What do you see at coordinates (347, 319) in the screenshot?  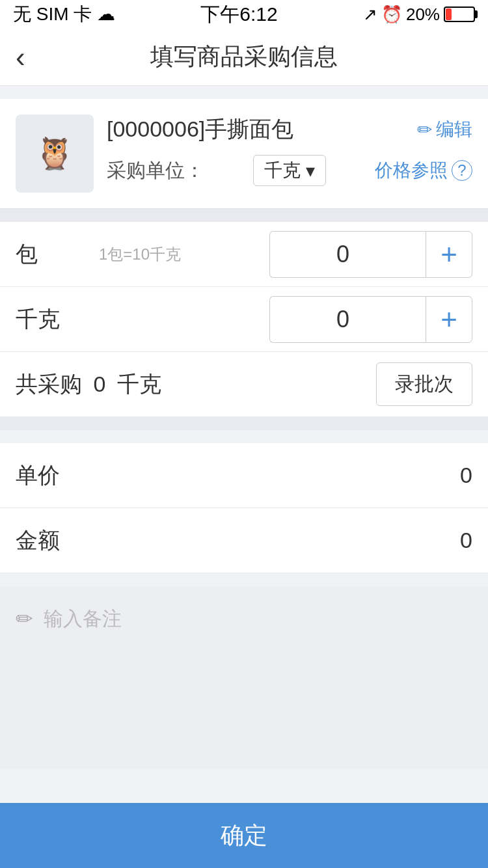 I see `kg-quantity-input` at bounding box center [347, 319].